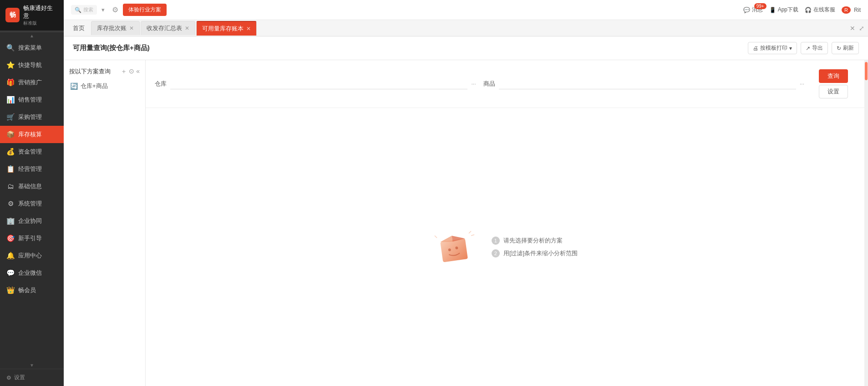  I want to click on export-btn: ↗ 导出, so click(814, 48).